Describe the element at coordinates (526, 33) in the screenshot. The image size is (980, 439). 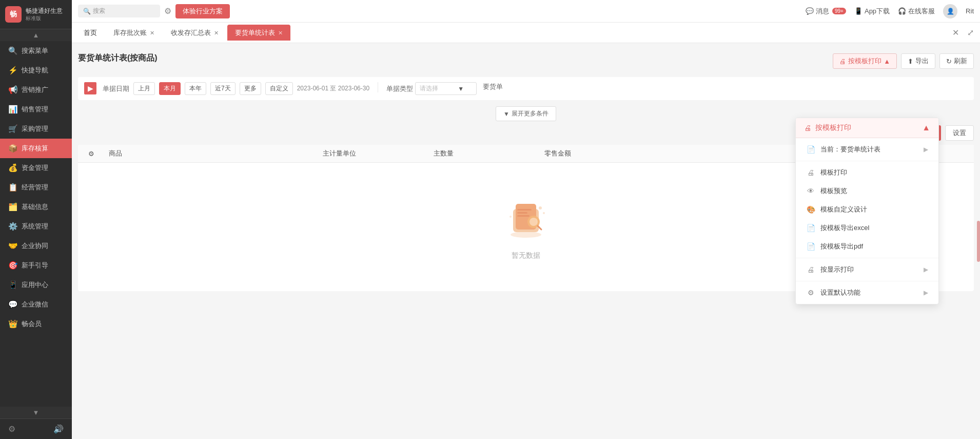
I see `tabbar: 首页 库存批次账 ✕ 收发存汇总表 ✕ 要货单统计表 ✕ ✕ ⤢` at that location.